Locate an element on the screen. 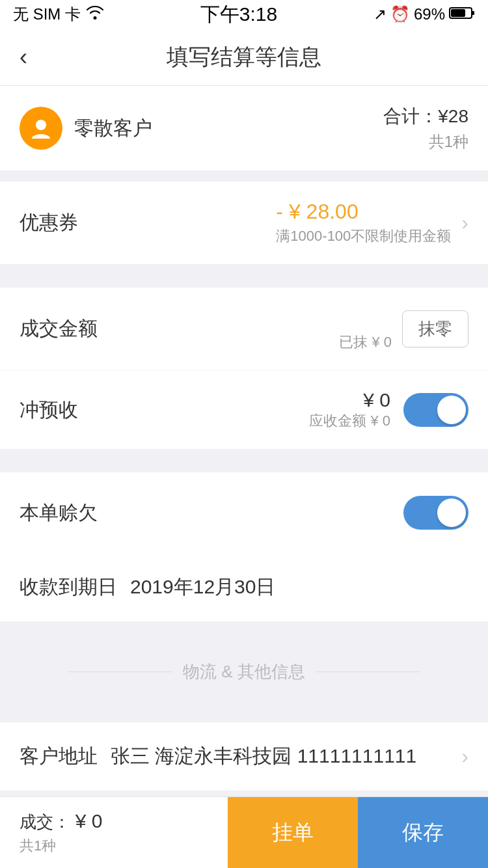  prepayment-toggle is located at coordinates (436, 410).